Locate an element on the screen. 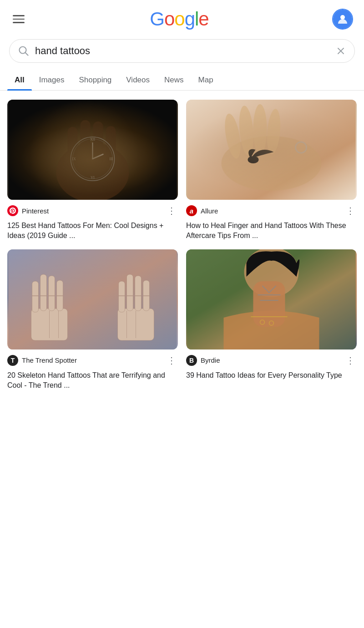 Image resolution: width=364 pixels, height=628 pixels. more-options-1: ⋮ is located at coordinates (172, 211).